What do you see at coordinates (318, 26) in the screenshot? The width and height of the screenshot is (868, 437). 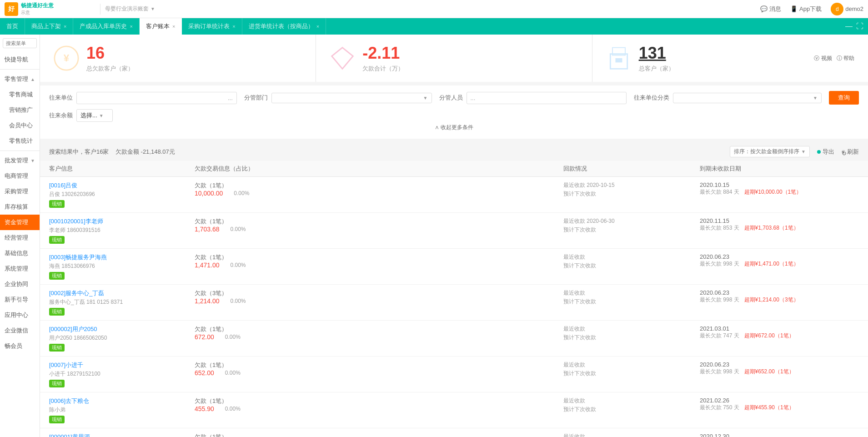 I see `tab-close-5: ×` at bounding box center [318, 26].